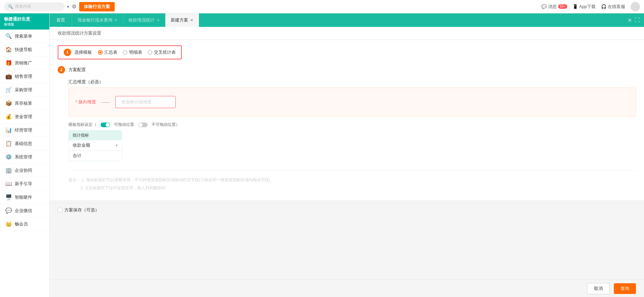 The width and height of the screenshot is (644, 297). What do you see at coordinates (347, 210) in the screenshot?
I see `save-option: 方案保存（可选）` at bounding box center [347, 210].